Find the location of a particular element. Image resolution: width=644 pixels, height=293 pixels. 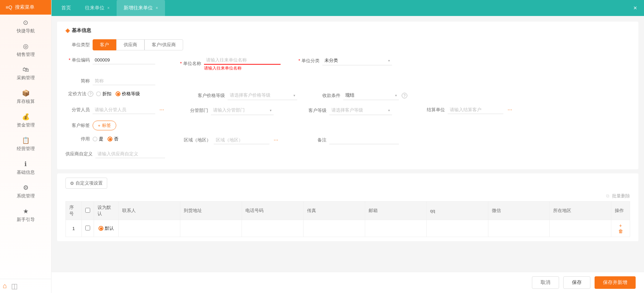

cell-phone is located at coordinates (273, 229).